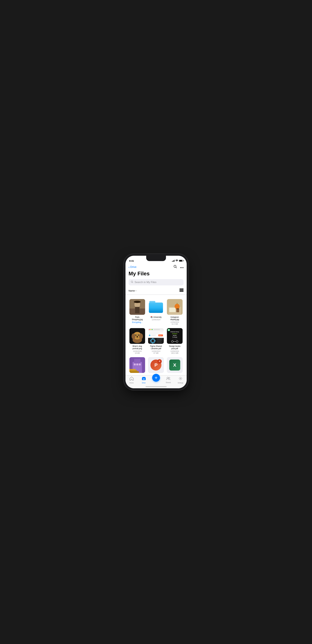 This screenshot has width=312, height=644. What do you see at coordinates (156, 342) in the screenshot?
I see `file-item-figma: Figma SharedLibraries.pdf 12/09/2024 87 …` at bounding box center [156, 342].